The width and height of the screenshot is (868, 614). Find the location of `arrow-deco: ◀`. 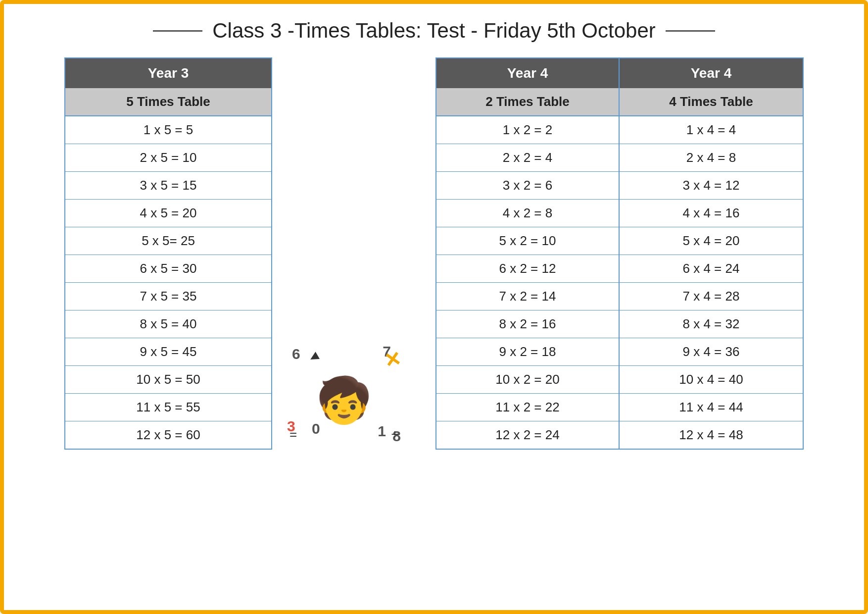

arrow-deco: ◀ is located at coordinates (314, 357).